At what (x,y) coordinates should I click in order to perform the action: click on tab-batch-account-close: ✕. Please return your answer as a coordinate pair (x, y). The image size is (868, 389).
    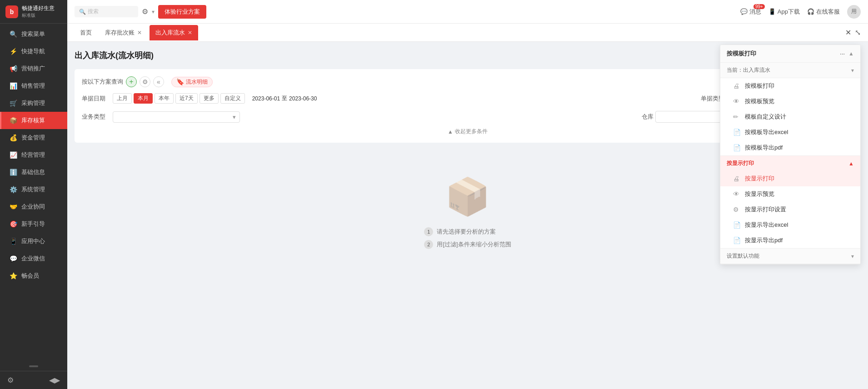
    Looking at the image, I should click on (140, 33).